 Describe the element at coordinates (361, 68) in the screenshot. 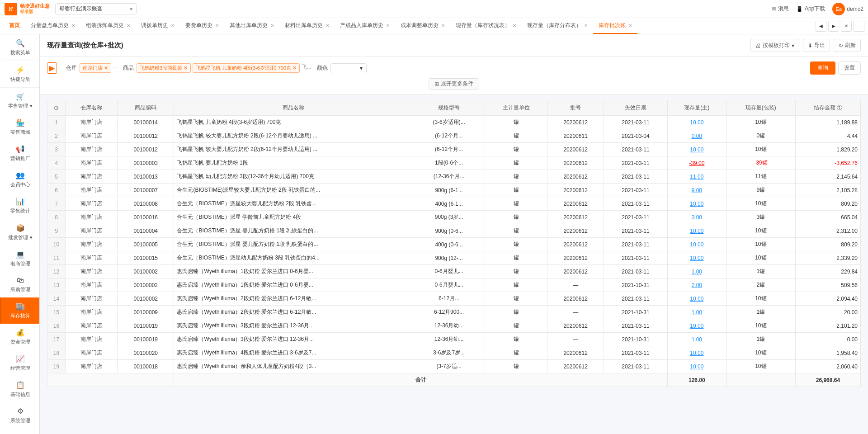

I see `color-arrow: ▾` at that location.